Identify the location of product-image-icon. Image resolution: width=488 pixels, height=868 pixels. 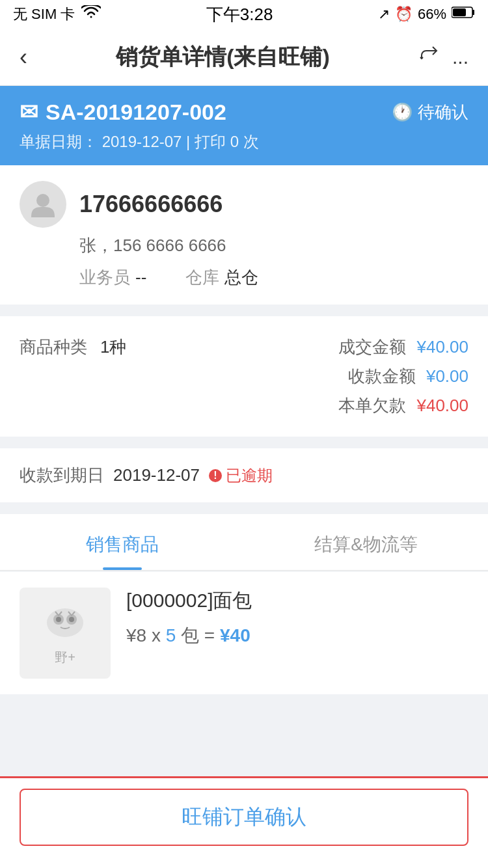
(65, 623).